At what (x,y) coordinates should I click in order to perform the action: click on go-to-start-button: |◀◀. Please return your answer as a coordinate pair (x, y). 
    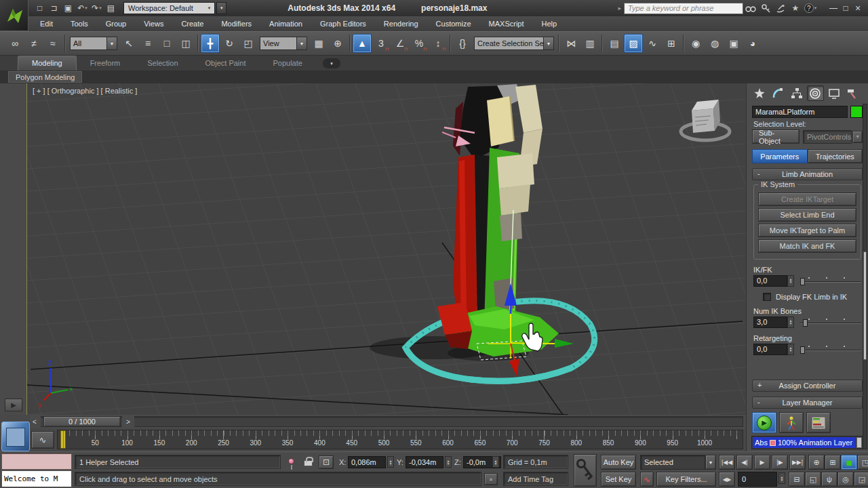
    Looking at the image, I should click on (727, 462).